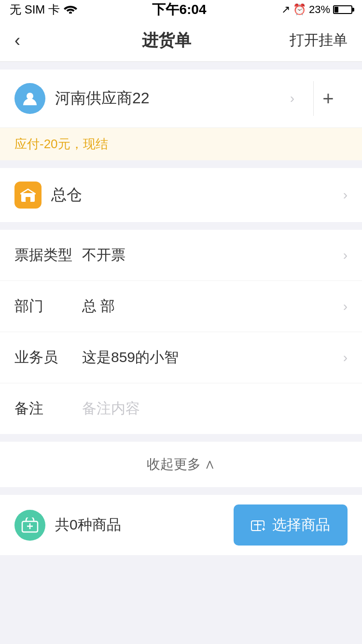 This screenshot has width=362, height=644. Describe the element at coordinates (346, 195) in the screenshot. I see `warehouse-chevron-icon: ›` at that location.